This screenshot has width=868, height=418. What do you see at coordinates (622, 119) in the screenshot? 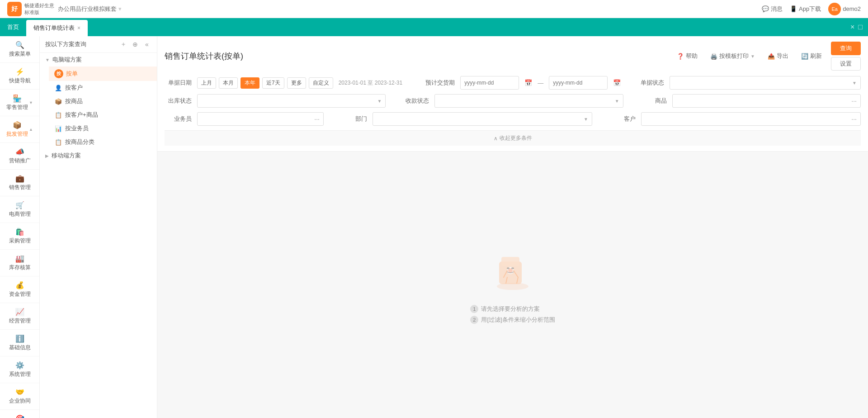
I see `customer-label: 客户` at bounding box center [622, 119].